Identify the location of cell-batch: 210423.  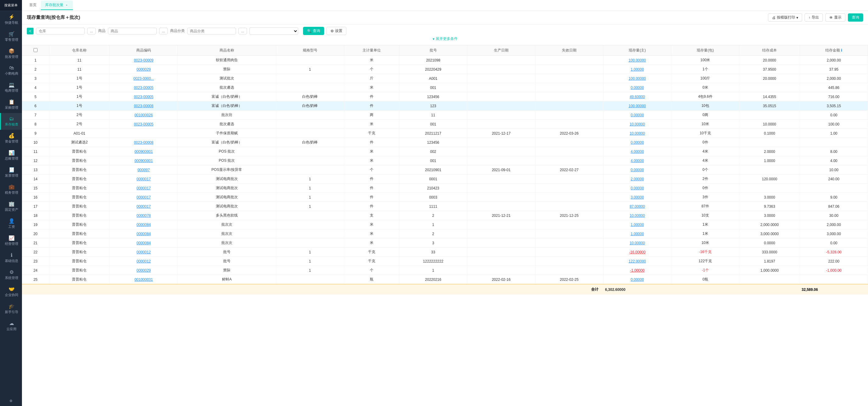
(433, 189).